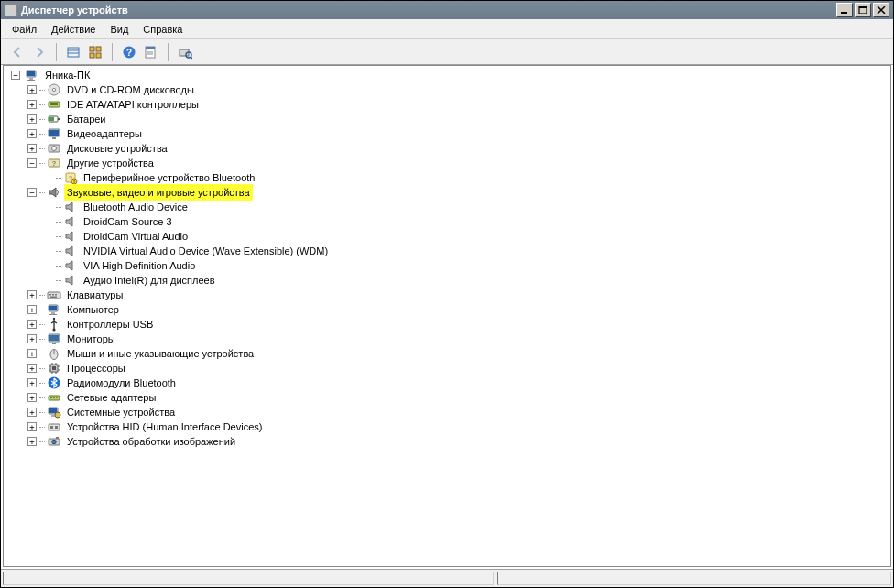  Describe the element at coordinates (95, 52) in the screenshot. I see `list-button` at that location.